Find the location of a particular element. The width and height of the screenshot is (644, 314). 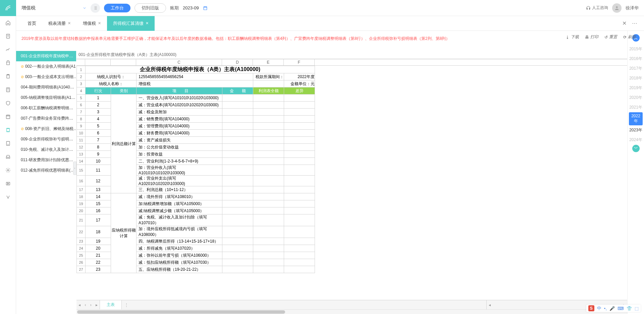

period-value: 2023-09 is located at coordinates (191, 8).